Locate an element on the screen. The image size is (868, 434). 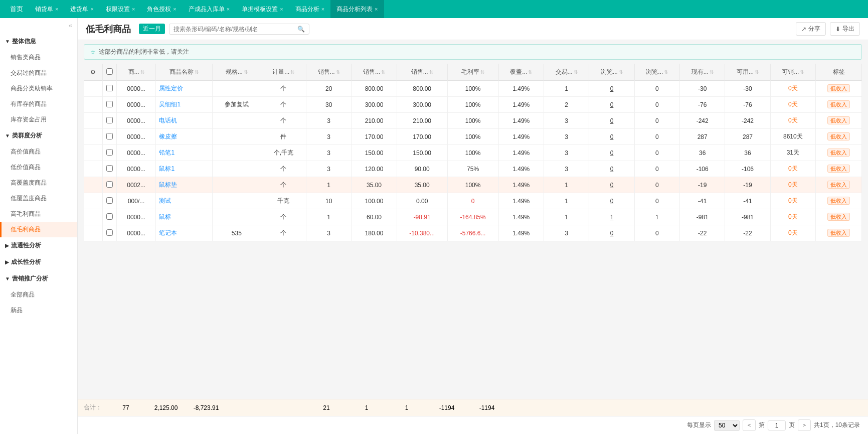
sidebar-item-high-value: 高价值商品 is located at coordinates (39, 152).